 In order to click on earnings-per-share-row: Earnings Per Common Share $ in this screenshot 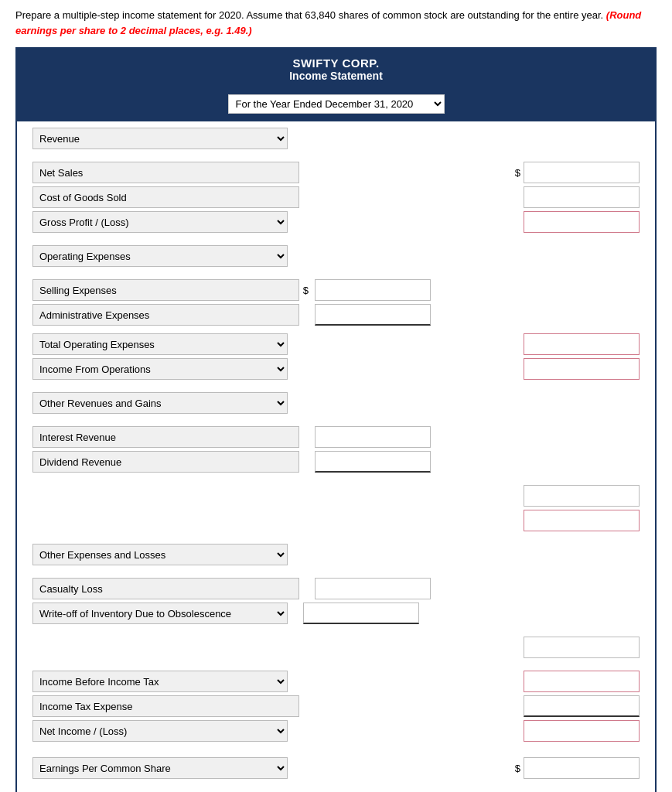, I will do `click(336, 768)`.